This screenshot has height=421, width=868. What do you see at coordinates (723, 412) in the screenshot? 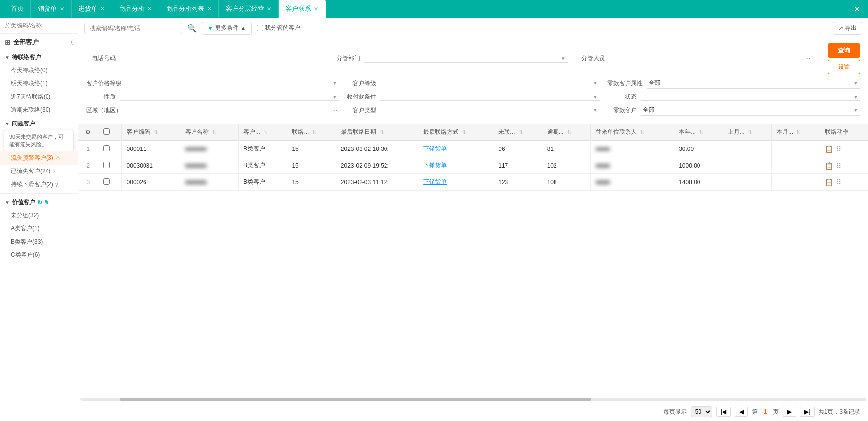
I see `first-page-button: |◀` at bounding box center [723, 412].